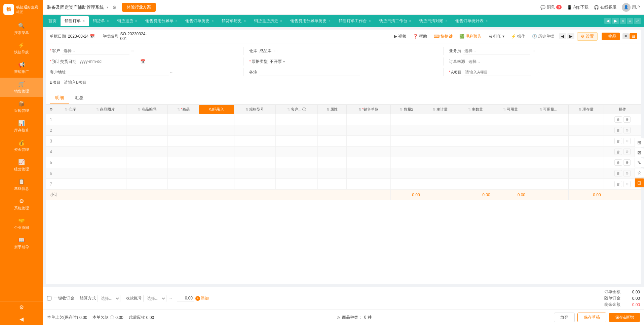  I want to click on industry-btn: 体验行业方案, so click(139, 7).